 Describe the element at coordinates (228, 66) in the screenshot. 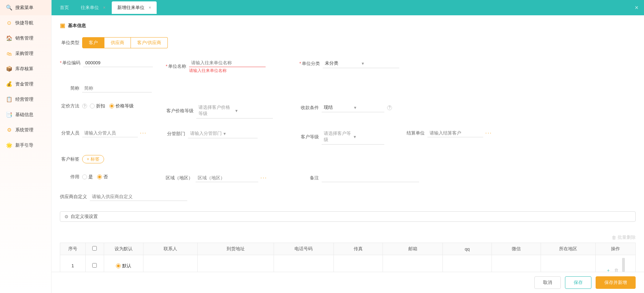

I see `unit-name-field: *单位名称 请输入往来单位名称` at that location.